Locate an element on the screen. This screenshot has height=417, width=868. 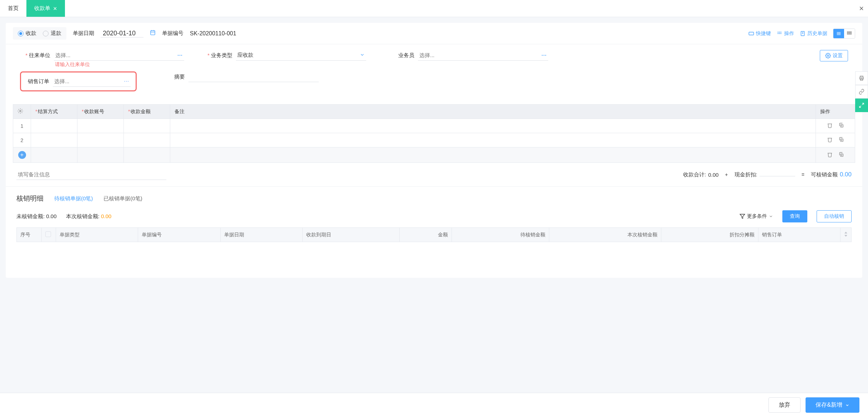
verifiable-item: 可核销金额 0.00 is located at coordinates (831, 175).